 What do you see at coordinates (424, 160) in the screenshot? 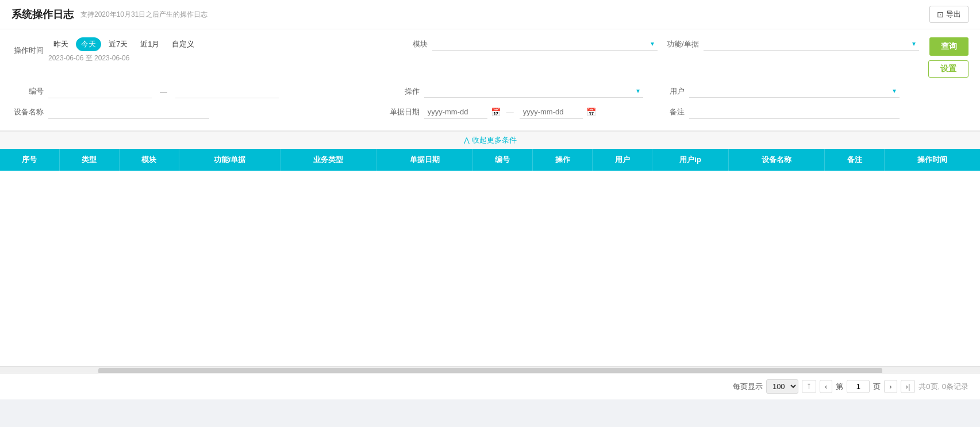
I see `col-单据日期: 单据日期` at bounding box center [424, 160].